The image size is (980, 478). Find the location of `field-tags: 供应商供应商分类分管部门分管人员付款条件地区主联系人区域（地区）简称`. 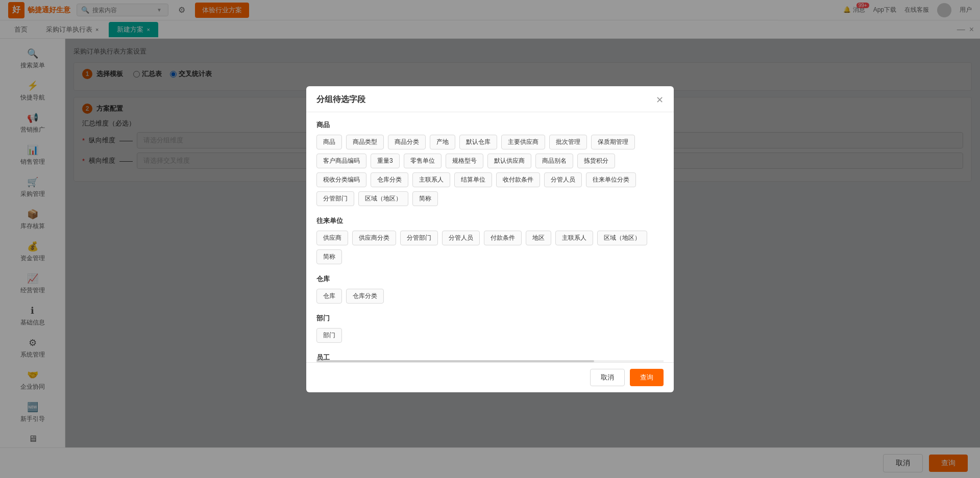

field-tags: 供应商供应商分类分管部门分管人员付款条件地区主联系人区域（地区）简称 is located at coordinates (490, 247).